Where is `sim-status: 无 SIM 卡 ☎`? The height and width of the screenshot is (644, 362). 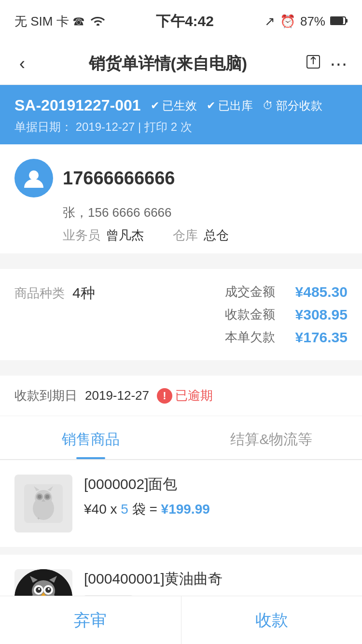
sim-status: 无 SIM 卡 ☎ is located at coordinates (50, 21).